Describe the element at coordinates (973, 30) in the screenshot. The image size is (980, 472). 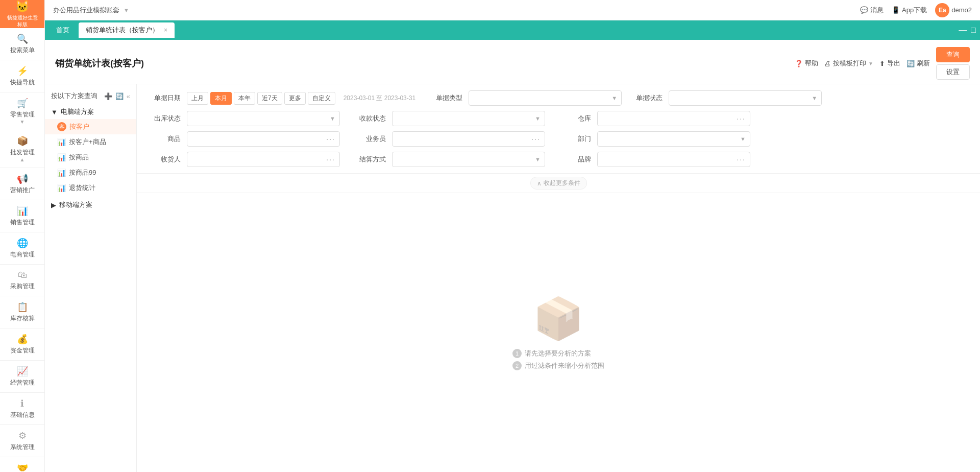
I see `tab-maximize-button: □` at that location.